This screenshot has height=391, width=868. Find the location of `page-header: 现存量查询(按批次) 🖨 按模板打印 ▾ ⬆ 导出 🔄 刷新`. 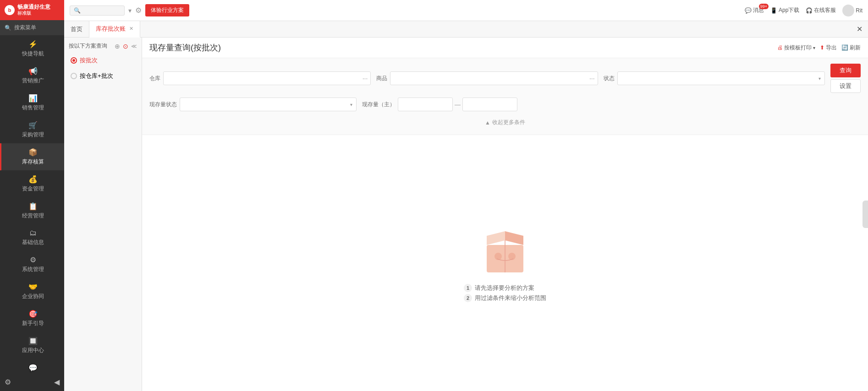

page-header: 现存量查询(按批次) 🖨 按模板打印 ▾ ⬆ 导出 🔄 刷新 is located at coordinates (505, 48).